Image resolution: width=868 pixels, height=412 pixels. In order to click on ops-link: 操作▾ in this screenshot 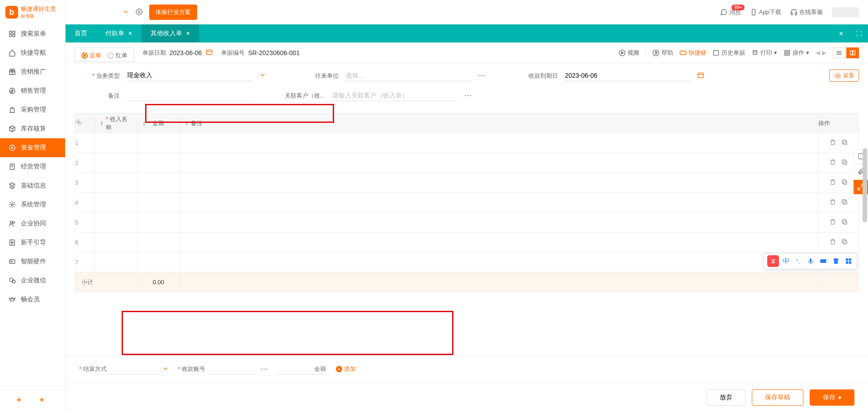, I will do `click(797, 53)`.